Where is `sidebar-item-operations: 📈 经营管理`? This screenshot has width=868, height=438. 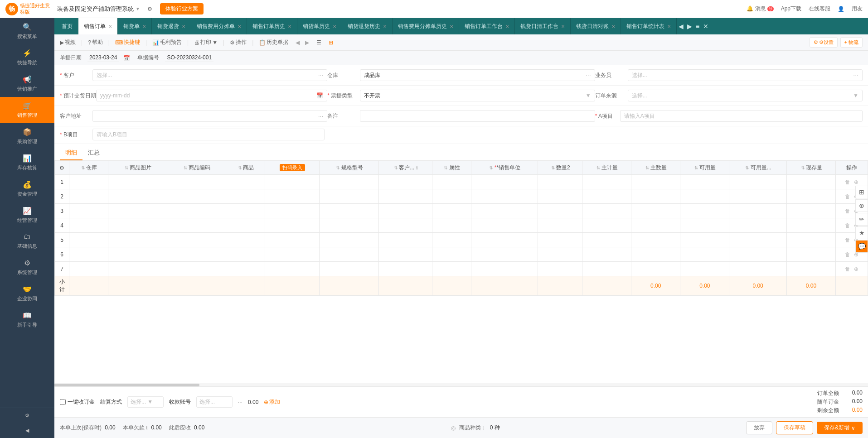 sidebar-item-operations: 📈 经营管理 is located at coordinates (27, 215).